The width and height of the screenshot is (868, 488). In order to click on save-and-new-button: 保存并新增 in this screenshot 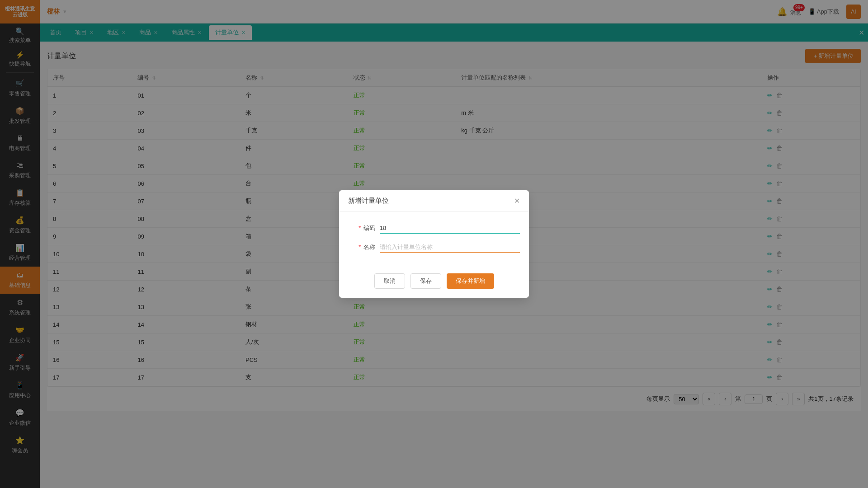, I will do `click(470, 281)`.